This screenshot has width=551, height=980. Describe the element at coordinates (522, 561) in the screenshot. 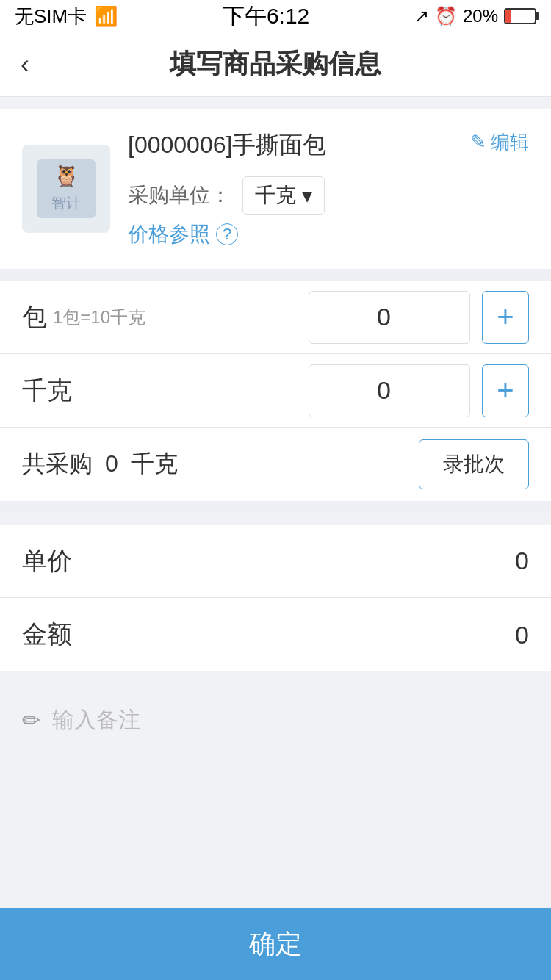

I see `unit-price-value: 0` at that location.